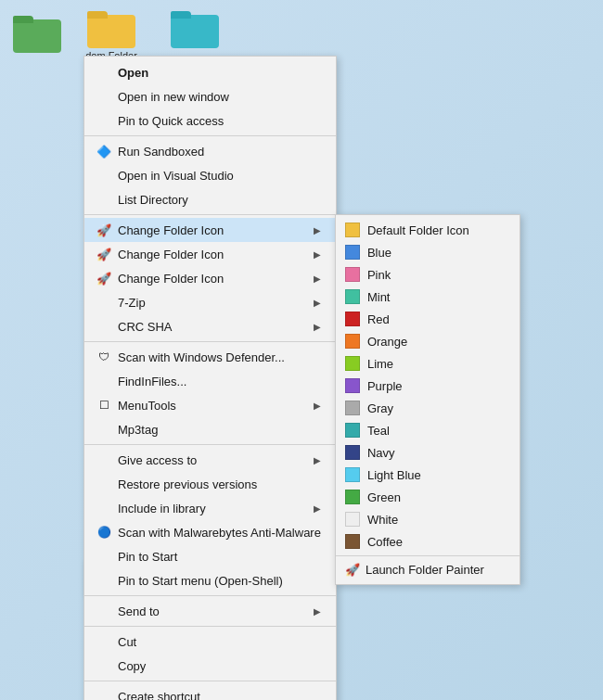 The image size is (603, 700). What do you see at coordinates (317, 326) in the screenshot?
I see `crc-sha-arrow: ▶` at bounding box center [317, 326].